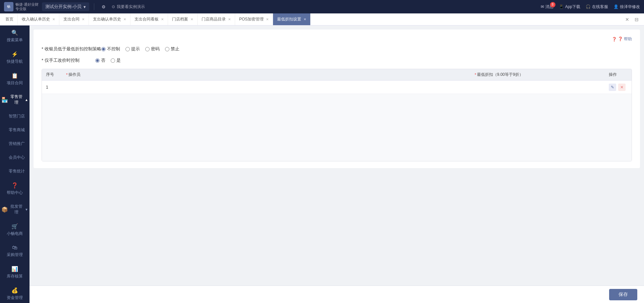 The image size is (644, 303). What do you see at coordinates (15, 189) in the screenshot?
I see `sidebar-item-help-center: ❓ 帮助中心` at bounding box center [15, 189].